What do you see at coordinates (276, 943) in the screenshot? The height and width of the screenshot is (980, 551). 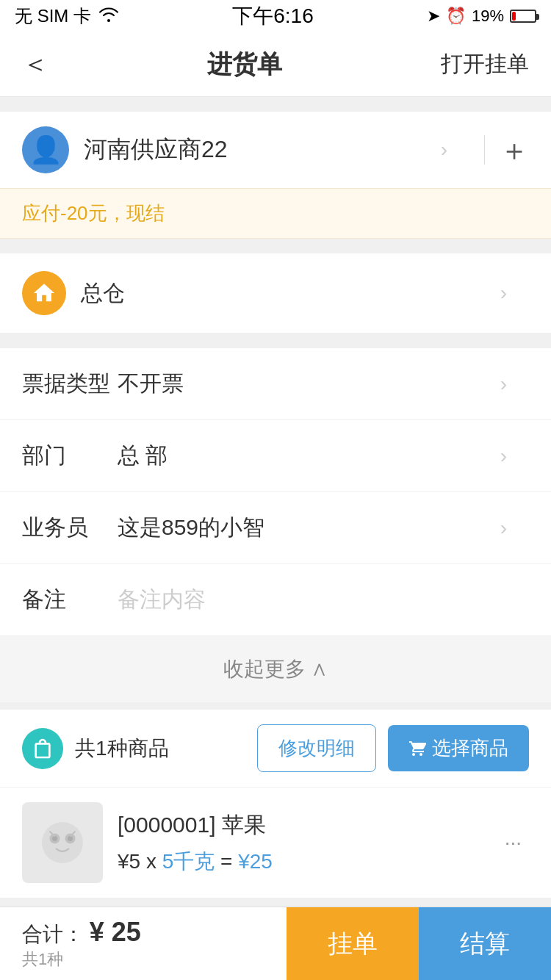 I see `bottom-bar: 合计： ¥ 25 共1种 挂单 结算` at bounding box center [276, 943].